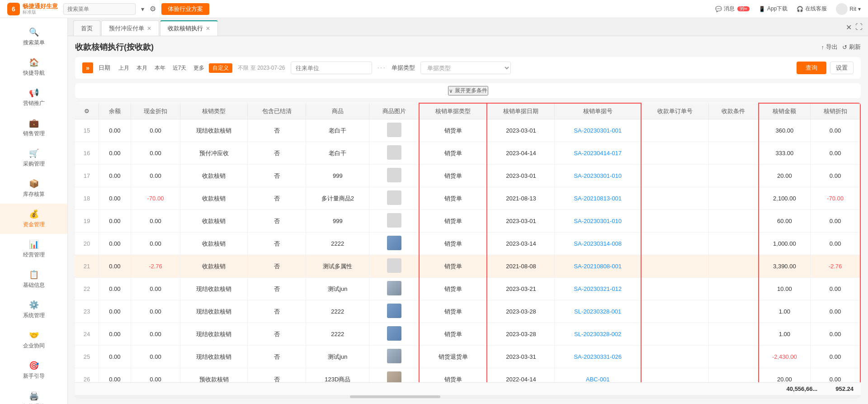 Image resolution: width=868 pixels, height=404 pixels. What do you see at coordinates (87, 28) in the screenshot?
I see `tab-home: 首页` at bounding box center [87, 28].